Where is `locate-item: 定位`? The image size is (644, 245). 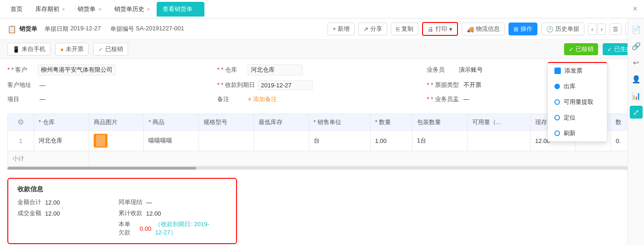
locate-item: 定位 is located at coordinates (577, 118).